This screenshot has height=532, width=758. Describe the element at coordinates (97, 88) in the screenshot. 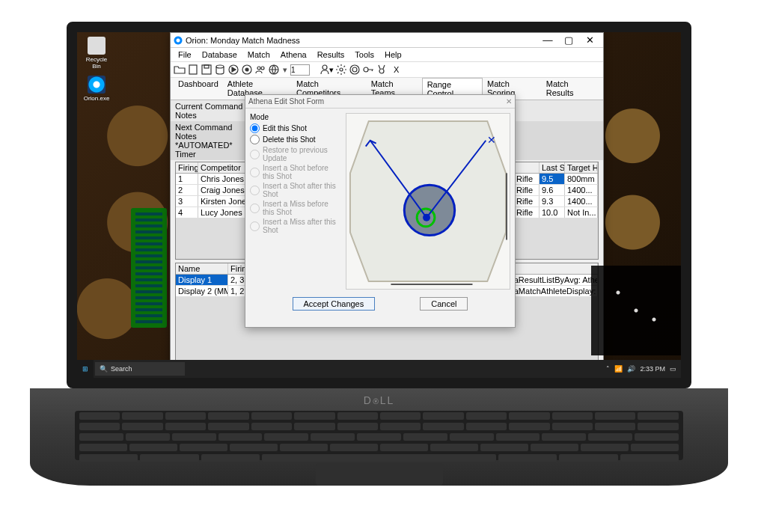

I see `orion-shortcut: Orion.exe` at that location.